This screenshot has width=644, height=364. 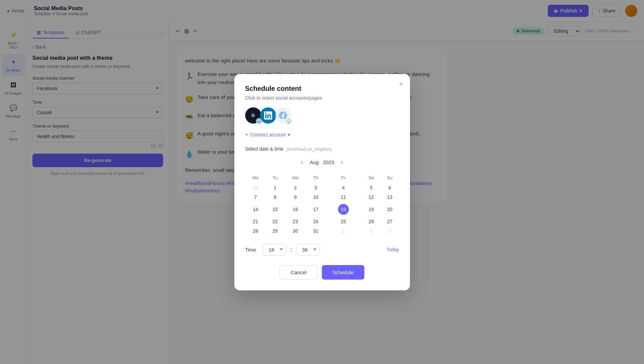 I want to click on calendar-day: 30, so click(x=295, y=231).